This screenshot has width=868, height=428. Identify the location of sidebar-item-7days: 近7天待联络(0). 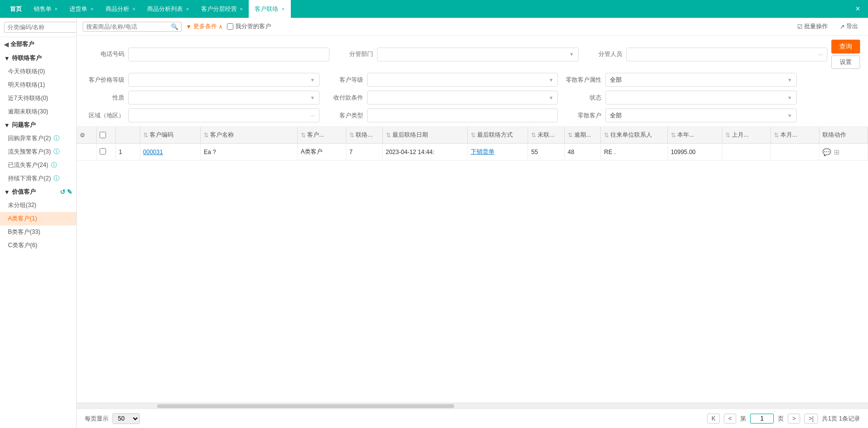
(38, 98).